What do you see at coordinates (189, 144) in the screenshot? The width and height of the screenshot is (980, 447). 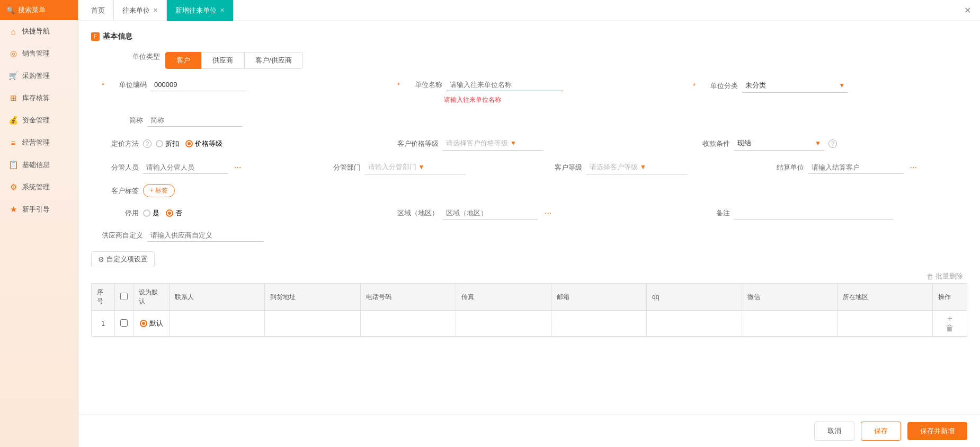 I see `radio-price-level-circle` at bounding box center [189, 144].